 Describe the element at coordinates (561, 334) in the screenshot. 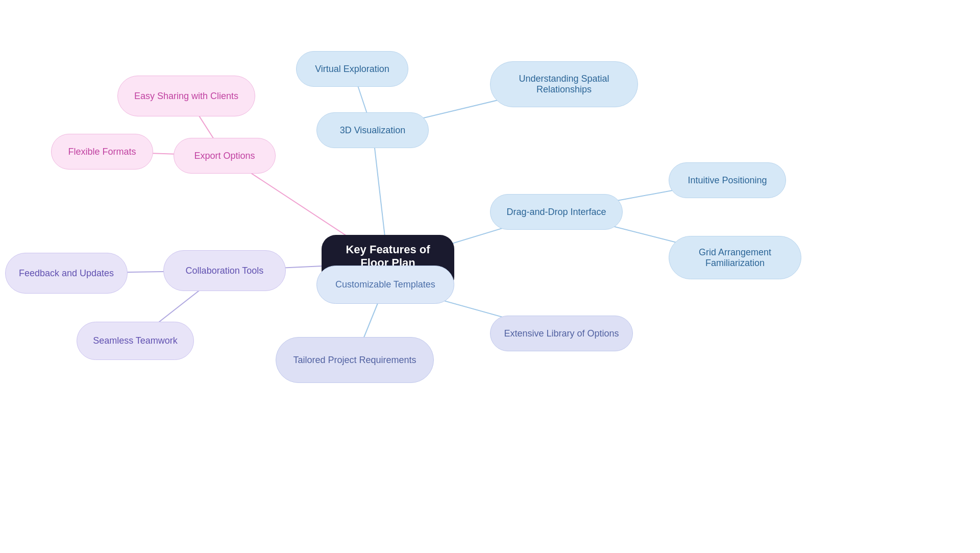

I see `library-label: Extensive Library of Options` at that location.